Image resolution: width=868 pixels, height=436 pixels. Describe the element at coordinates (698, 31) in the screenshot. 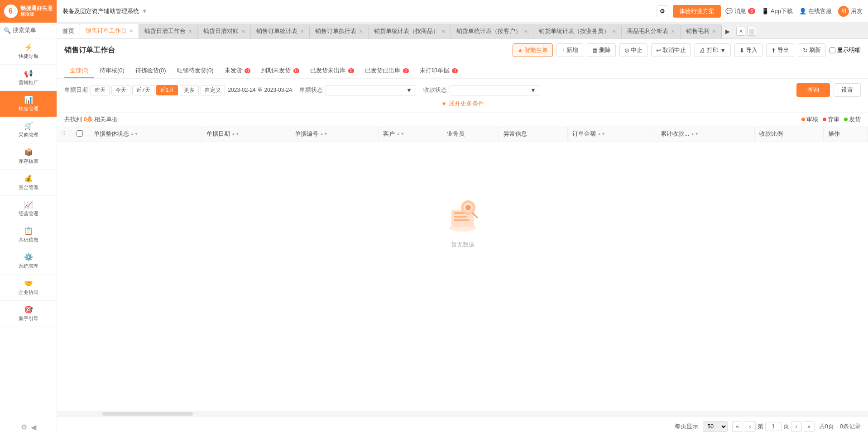

I see `tab-sales-profit-label: 销售毛利` at that location.